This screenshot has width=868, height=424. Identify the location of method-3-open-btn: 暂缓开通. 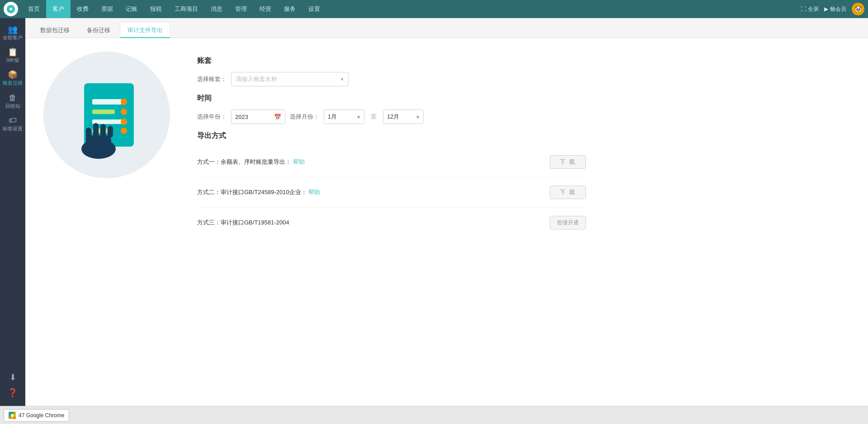
(568, 223).